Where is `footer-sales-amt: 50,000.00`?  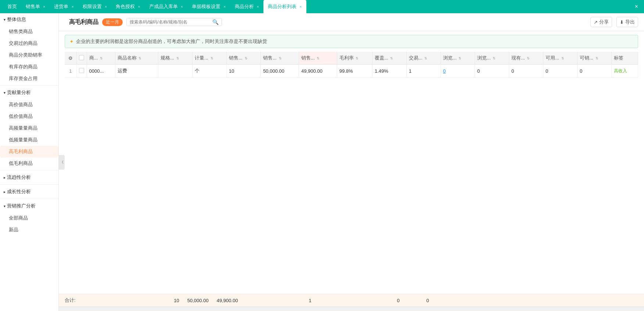 footer-sales-amt: 50,000.00 is located at coordinates (196, 300).